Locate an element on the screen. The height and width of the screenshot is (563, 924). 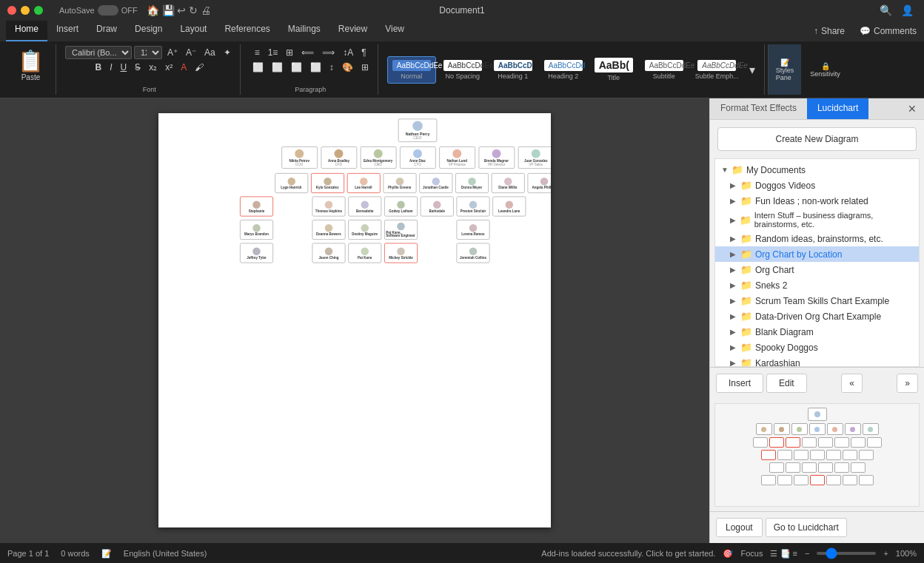
user-icon: 👤 is located at coordinates (908, 10).